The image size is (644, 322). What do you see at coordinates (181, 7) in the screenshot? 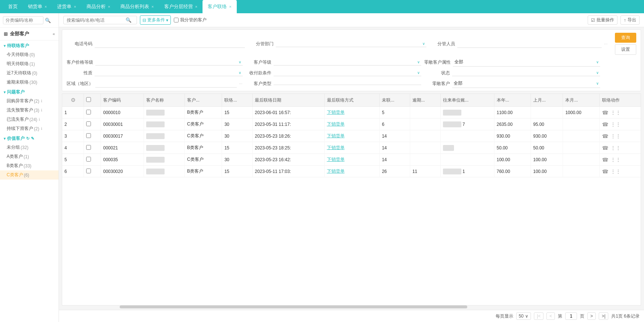
I see `nav-customer-segmentation: 客户分层经营 ×` at bounding box center [181, 7].